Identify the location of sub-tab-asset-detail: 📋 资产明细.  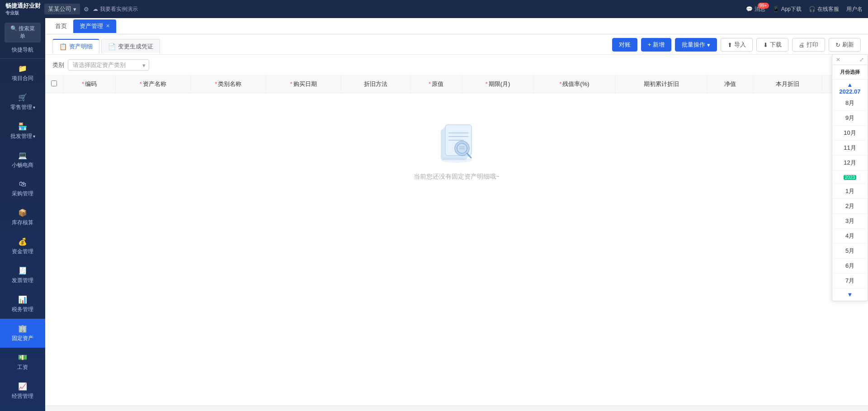
(76, 46).